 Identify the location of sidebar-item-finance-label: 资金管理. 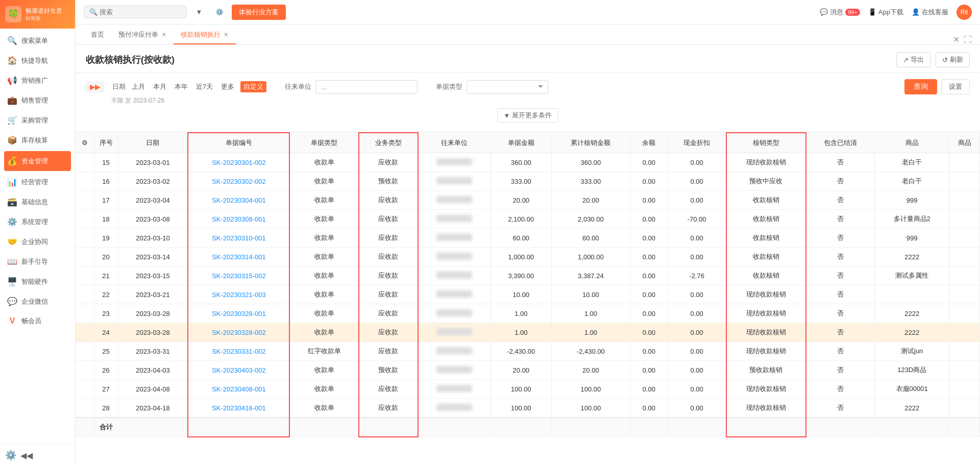
(35, 161).